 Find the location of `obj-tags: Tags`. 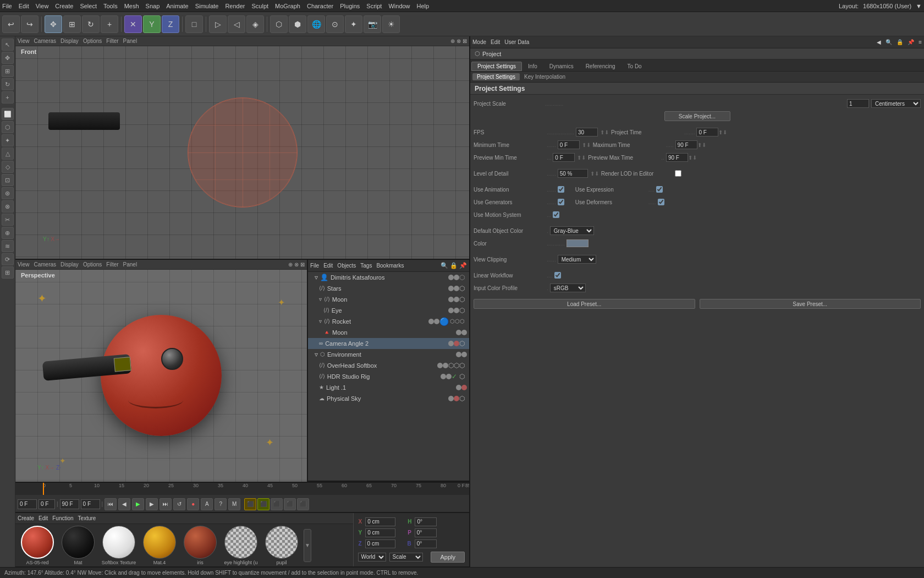

obj-tags: Tags is located at coordinates (366, 265).